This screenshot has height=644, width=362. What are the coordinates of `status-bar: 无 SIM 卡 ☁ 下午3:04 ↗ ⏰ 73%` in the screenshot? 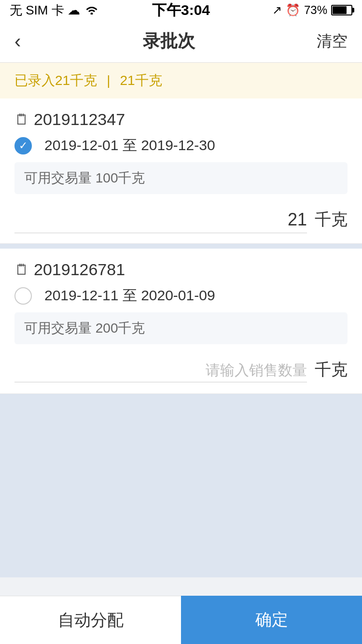 It's located at (181, 10).